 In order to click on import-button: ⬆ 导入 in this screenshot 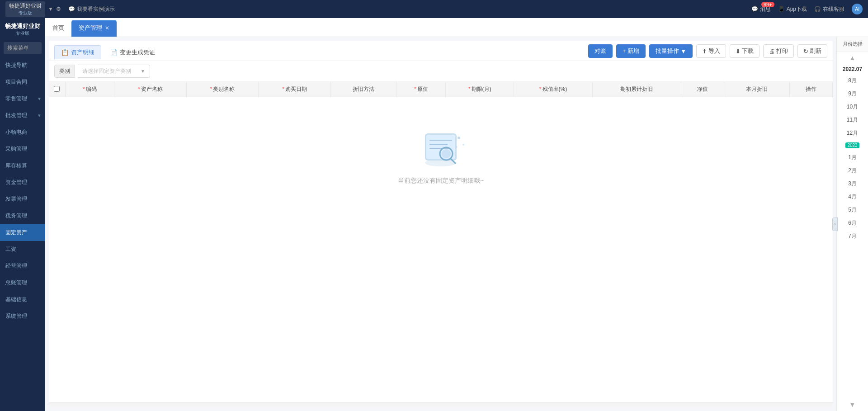, I will do `click(711, 51)`.